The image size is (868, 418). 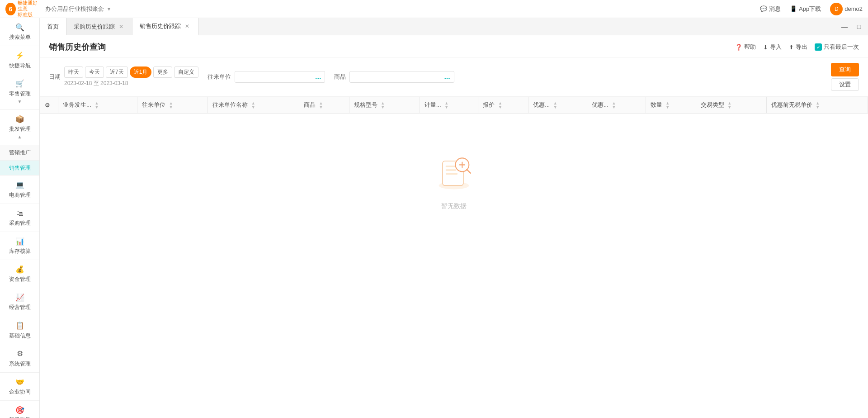 I want to click on enterprise-icon: 🤝, so click(x=20, y=382).